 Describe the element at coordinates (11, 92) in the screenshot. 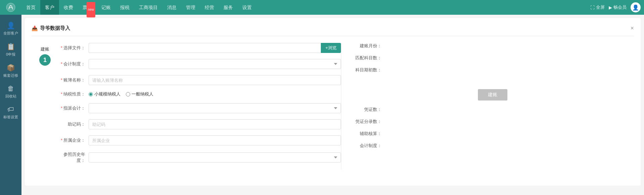

I see `sidebar-item-recycle: 🗑 回收站` at that location.